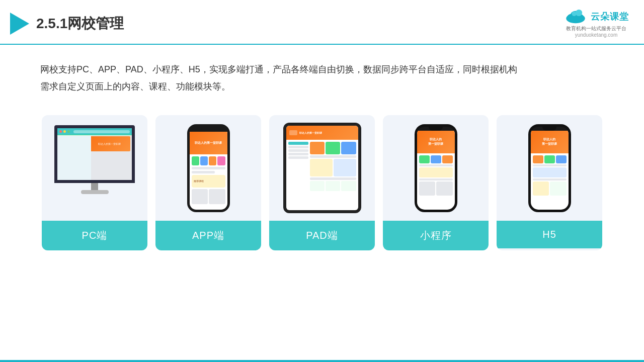  What do you see at coordinates (549, 234) in the screenshot?
I see `card-h5-label: H5` at bounding box center [549, 234].